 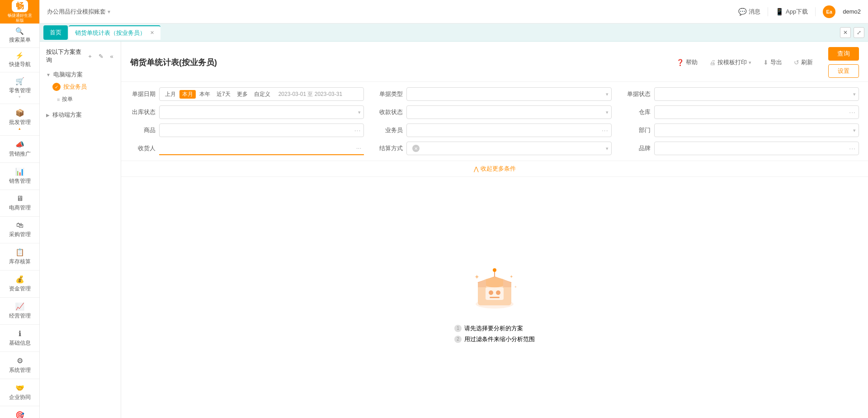 What do you see at coordinates (500, 339) in the screenshot?
I see `hint2-text: 用过滤条件来缩小分析范围` at bounding box center [500, 339].